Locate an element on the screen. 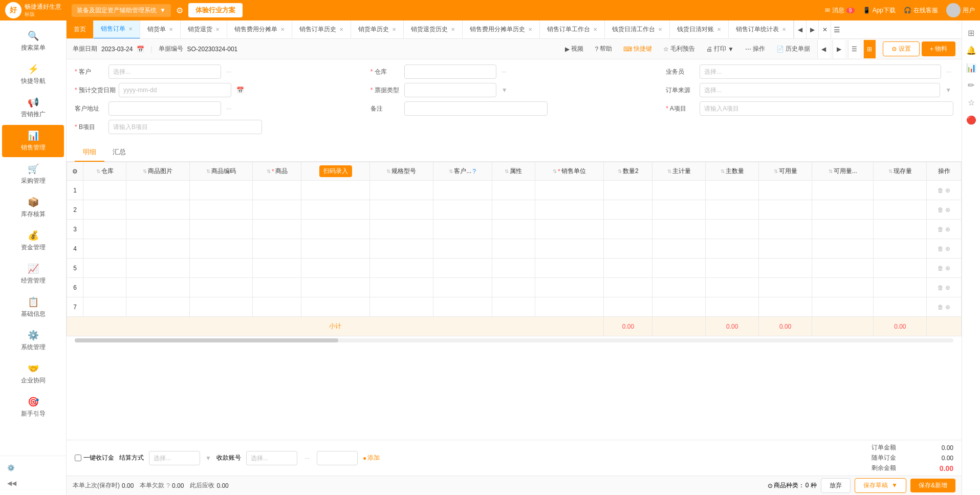 The width and height of the screenshot is (980, 495). sidebar-settings-btn: ⚙️ is located at coordinates (33, 468).